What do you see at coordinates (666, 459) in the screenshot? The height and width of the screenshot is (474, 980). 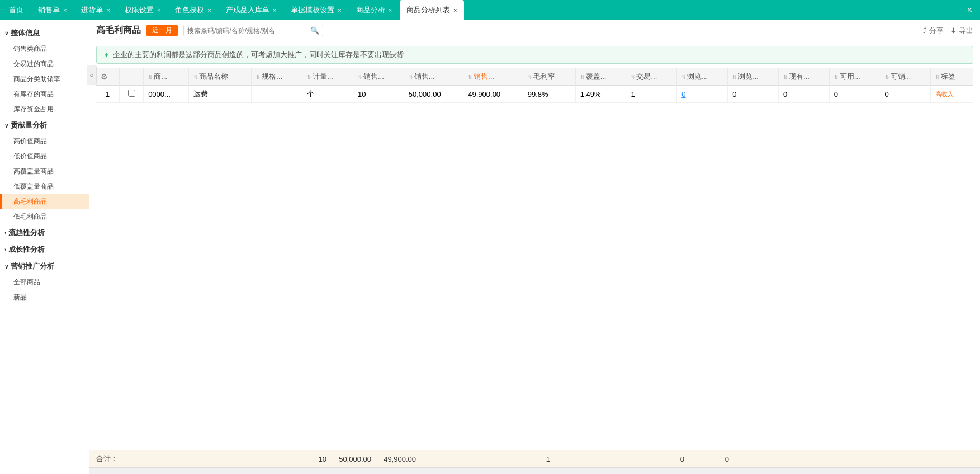 I see `footer-current: 0` at bounding box center [666, 459].